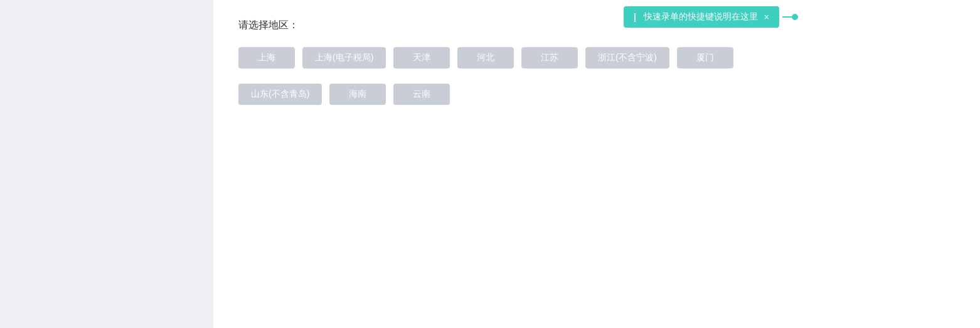 The image size is (980, 328). What do you see at coordinates (597, 76) in the screenshot?
I see `region-buttons: 上海 上海(电子税局) 天津 河北 江苏 浙江(不含宁波) 厦门 山东(不含青岛…` at bounding box center [597, 76].